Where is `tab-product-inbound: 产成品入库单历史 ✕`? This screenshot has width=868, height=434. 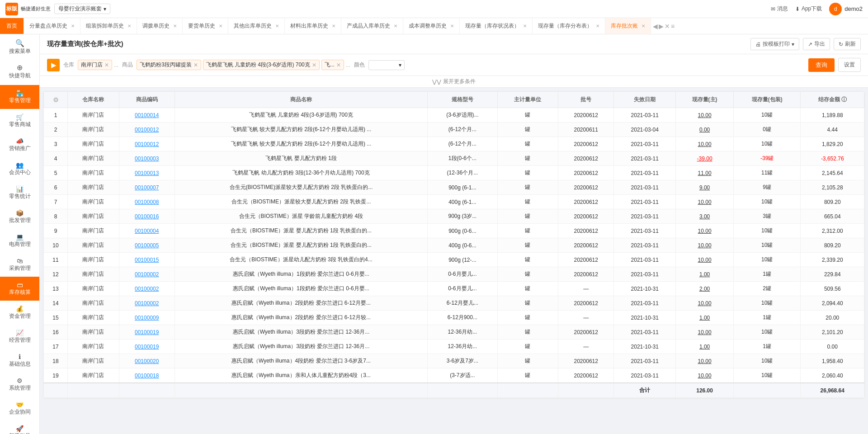 tab-product-inbound: 产成品入库单历史 ✕ is located at coordinates (373, 26).